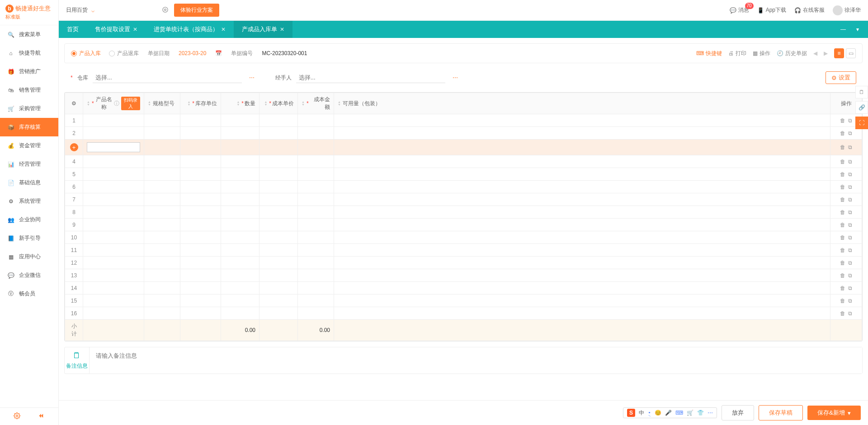 Image resolution: width=868 pixels, height=425 pixels. Describe the element at coordinates (86, 53) in the screenshot. I see `radio-product-in: 产品入库` at that location.